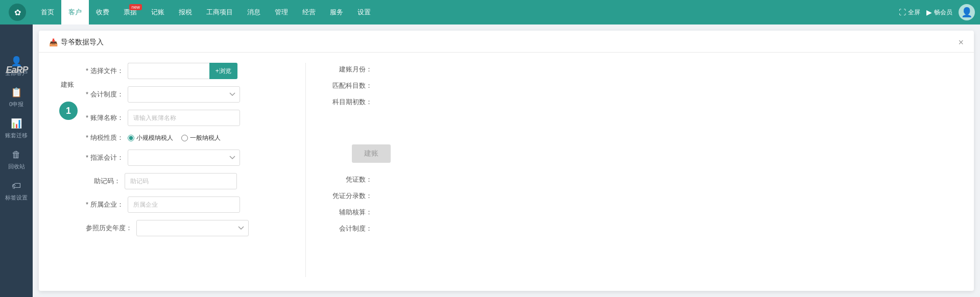 This screenshot has height=297, width=980. What do you see at coordinates (193, 228) in the screenshot?
I see `history-year-select` at bounding box center [193, 228].